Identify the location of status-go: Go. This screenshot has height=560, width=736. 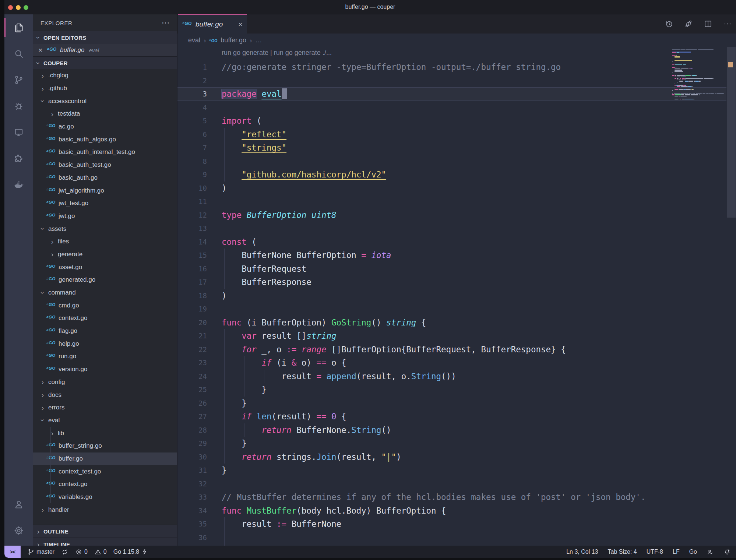
(693, 552).